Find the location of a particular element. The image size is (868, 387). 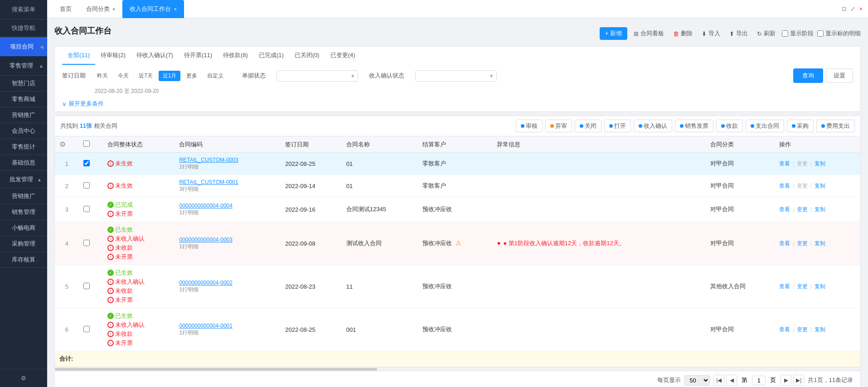

date-btn-yesterday: 昨天 is located at coordinates (102, 76).